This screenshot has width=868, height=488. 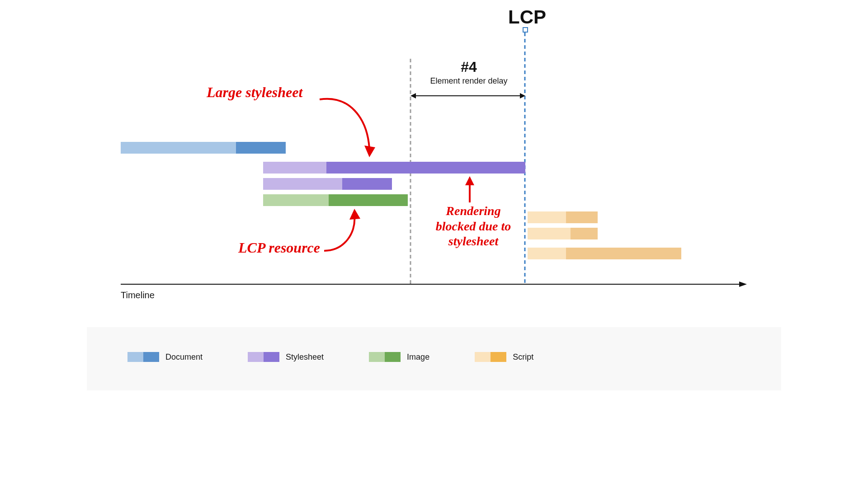 What do you see at coordinates (286, 357) in the screenshot?
I see `legend-stylesheet: Stylesheet` at bounding box center [286, 357].